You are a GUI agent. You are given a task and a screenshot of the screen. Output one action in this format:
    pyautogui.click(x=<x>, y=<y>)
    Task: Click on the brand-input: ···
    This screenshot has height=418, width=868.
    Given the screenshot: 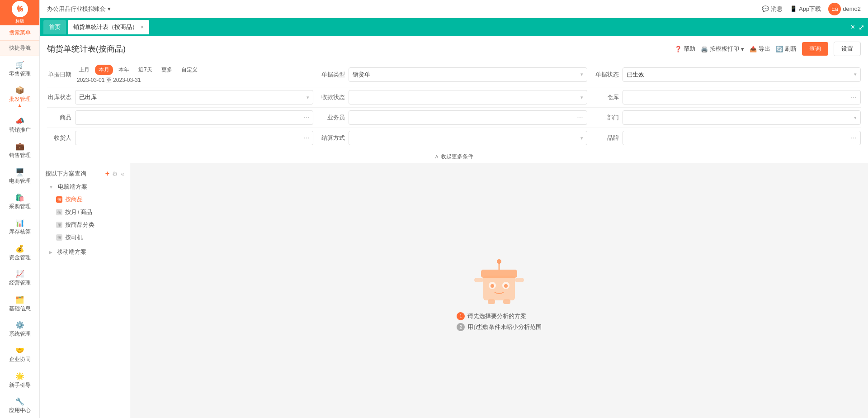 What is the action you would take?
    pyautogui.click(x=741, y=138)
    